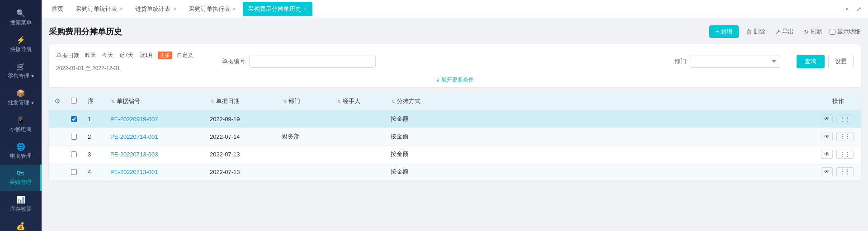 Image resolution: width=868 pixels, height=231 pixels. What do you see at coordinates (121, 9) in the screenshot?
I see `tab-close-order-summary: ×` at bounding box center [121, 9].